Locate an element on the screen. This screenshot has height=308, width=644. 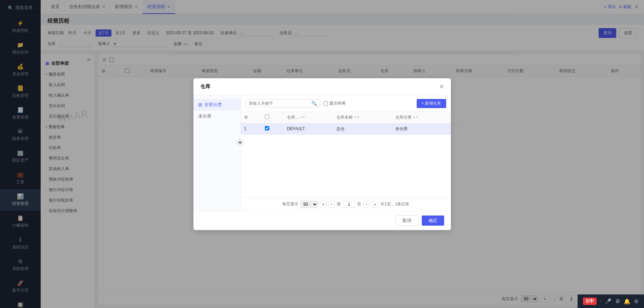
modal-sidebar: ⊞ 全部分类 未分类 ≪ is located at coordinates (217, 153).